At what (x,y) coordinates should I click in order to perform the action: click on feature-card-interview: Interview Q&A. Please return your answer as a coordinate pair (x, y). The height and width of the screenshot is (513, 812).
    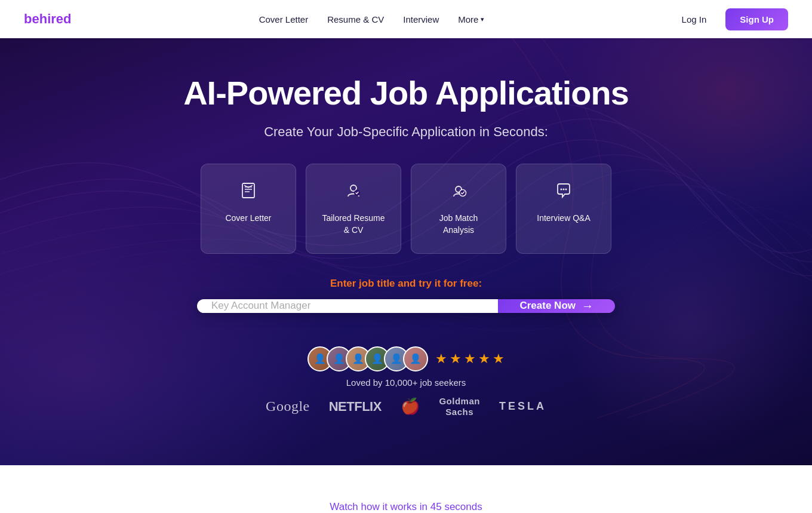
    Looking at the image, I should click on (564, 208).